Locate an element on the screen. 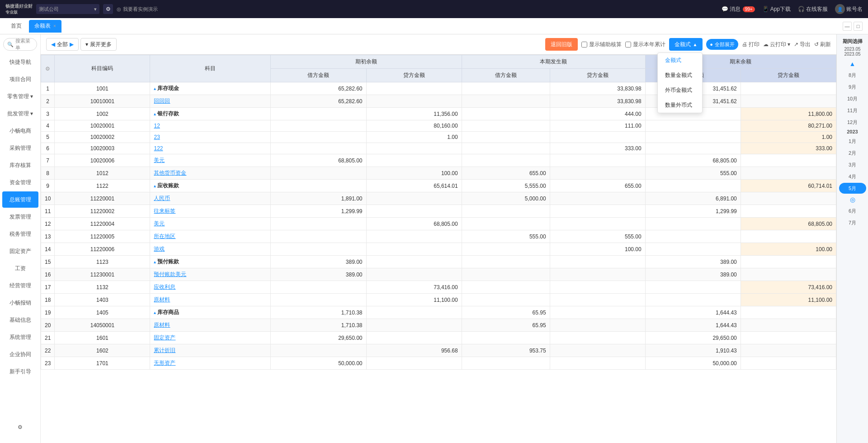 The height and width of the screenshot is (443, 868). mode-option-amount: 金额式 is located at coordinates (680, 61).